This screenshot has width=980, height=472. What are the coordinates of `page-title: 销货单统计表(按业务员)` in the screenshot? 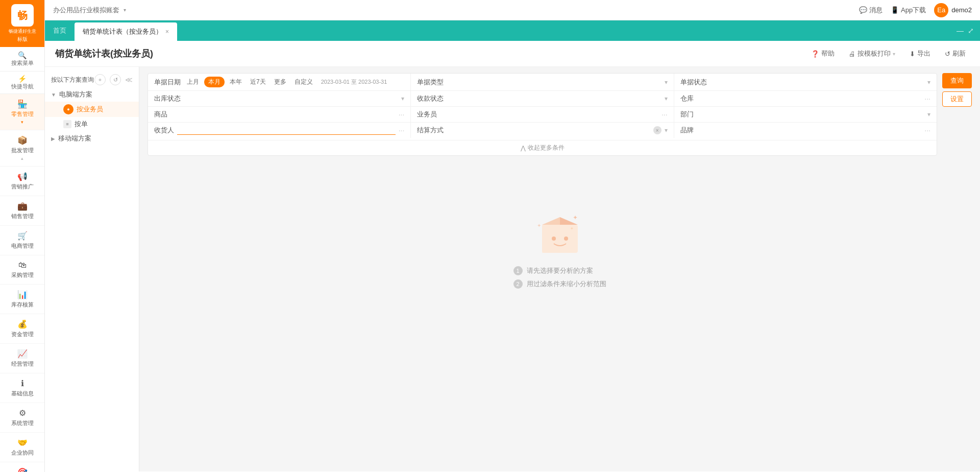 It's located at (104, 54).